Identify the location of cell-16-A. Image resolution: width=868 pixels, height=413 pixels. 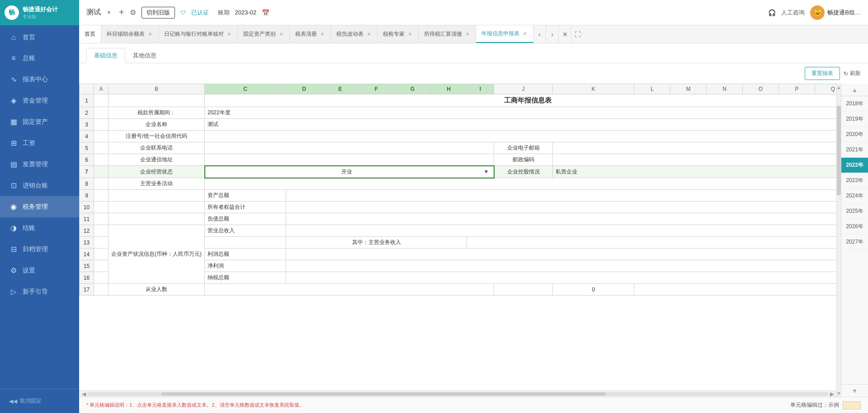
(101, 278).